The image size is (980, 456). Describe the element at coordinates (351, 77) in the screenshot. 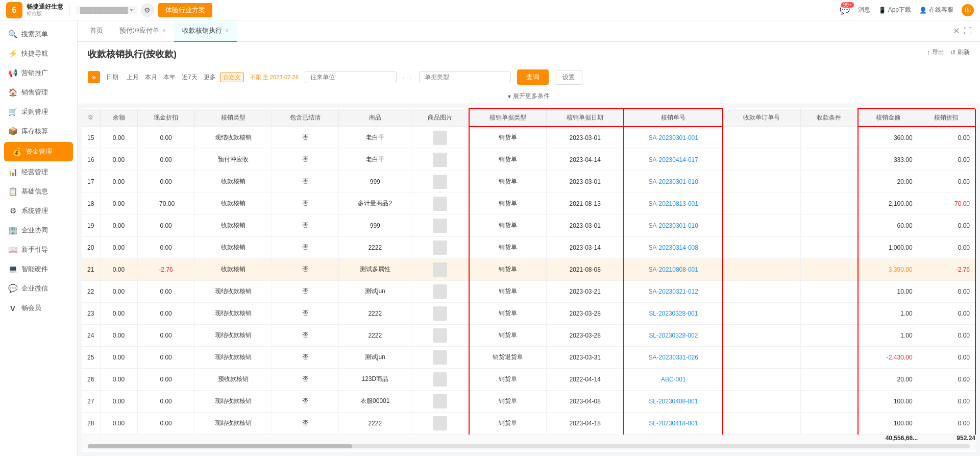

I see `from-unit-input` at that location.